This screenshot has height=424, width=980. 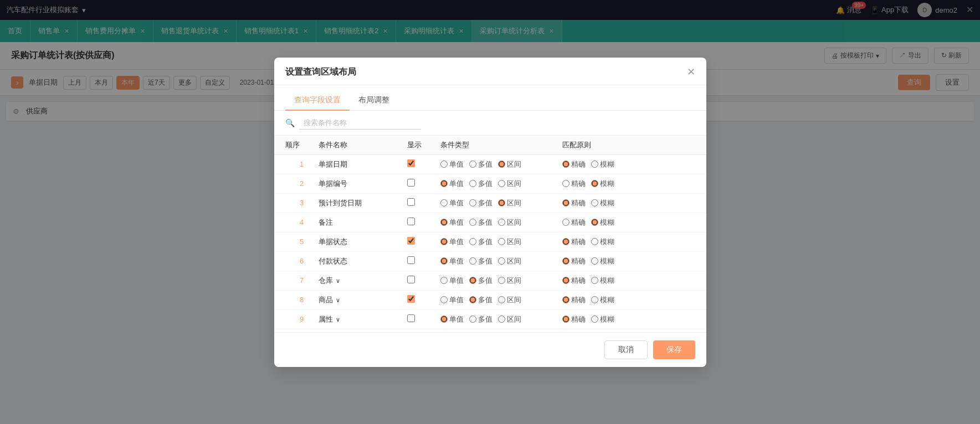 What do you see at coordinates (490, 120) in the screenshot?
I see `modal-search-area: 🔍` at bounding box center [490, 120].